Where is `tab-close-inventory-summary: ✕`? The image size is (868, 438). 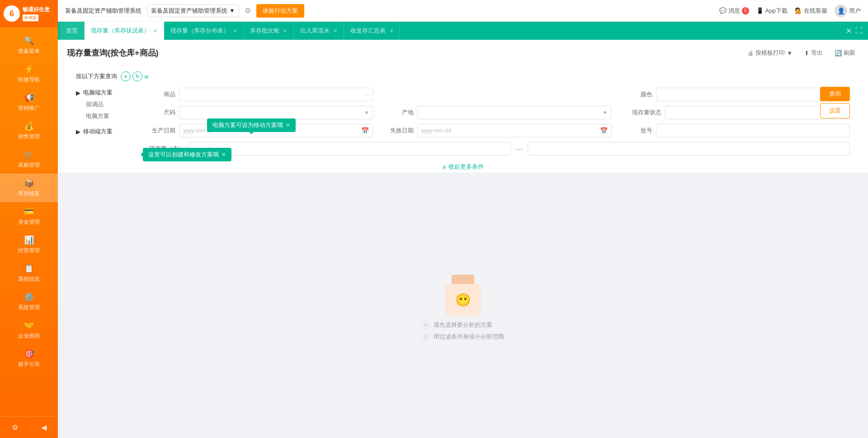
tab-close-inventory-summary: ✕ is located at coordinates (392, 31).